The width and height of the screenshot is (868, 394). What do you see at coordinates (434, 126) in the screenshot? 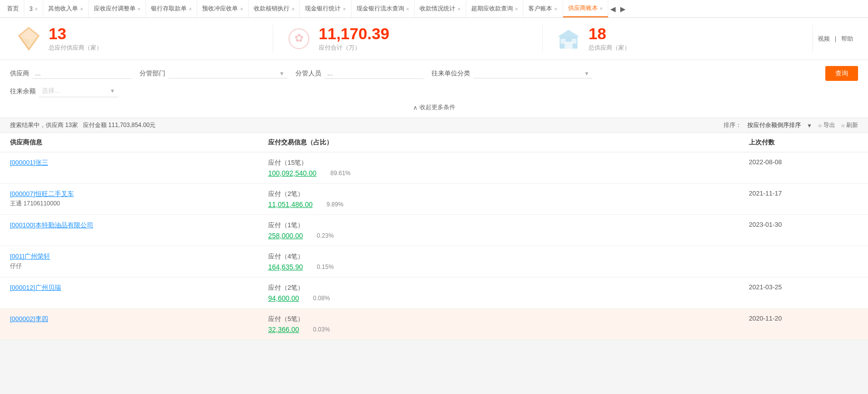
I see `result-bar: 搜索结果中，供应商 13家 应付金额 111,703,854.00元 排序： 按…` at bounding box center [434, 126].